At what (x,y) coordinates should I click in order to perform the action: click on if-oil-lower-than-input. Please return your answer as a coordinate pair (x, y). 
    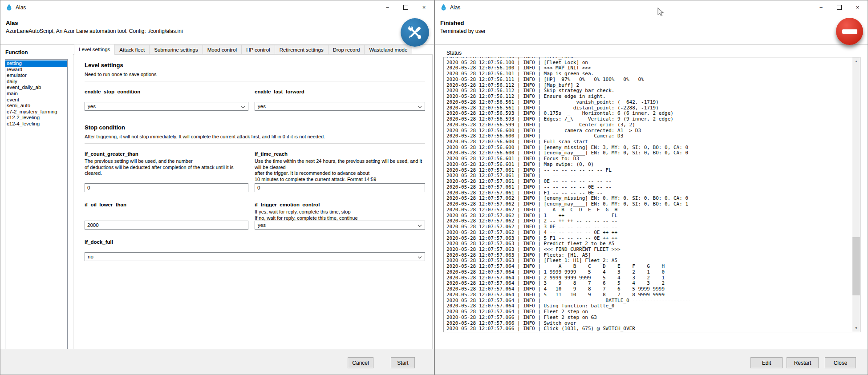
    Looking at the image, I should click on (166, 225).